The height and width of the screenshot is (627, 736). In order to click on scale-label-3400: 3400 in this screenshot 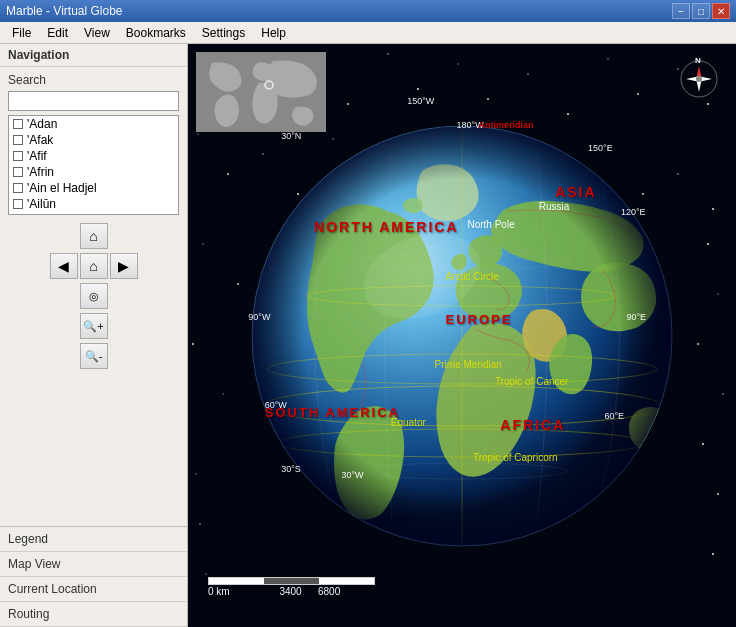, I will do `click(290, 592)`.